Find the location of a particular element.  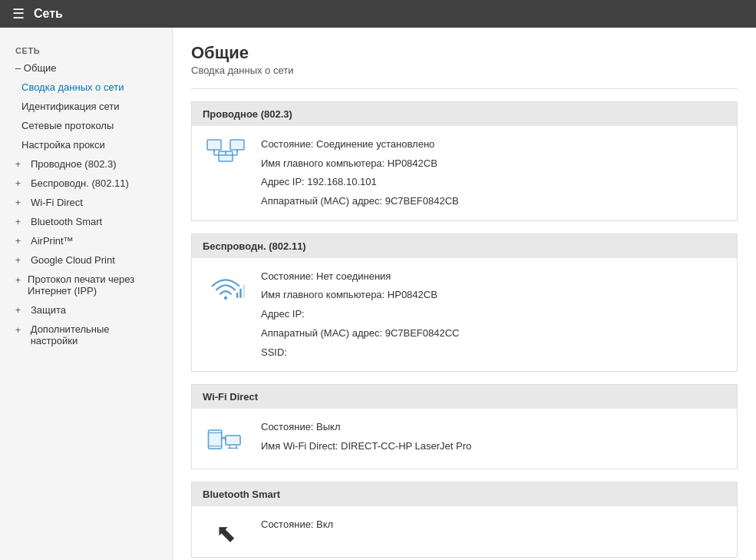

section-wifidirect-details: Состояние: Выкл Имя Wi-Fi Direct: DIRECT… is located at coordinates (494, 436).